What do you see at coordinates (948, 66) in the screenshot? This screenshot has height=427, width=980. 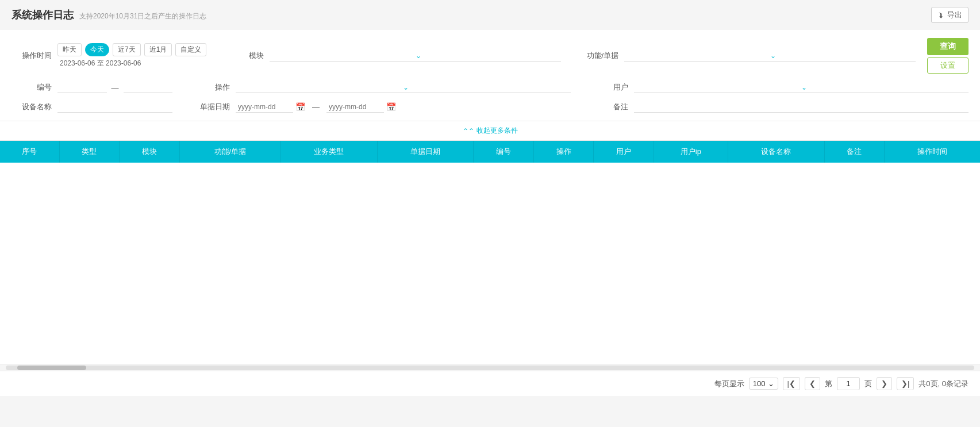 I see `settings-button: 设置` at bounding box center [948, 66].